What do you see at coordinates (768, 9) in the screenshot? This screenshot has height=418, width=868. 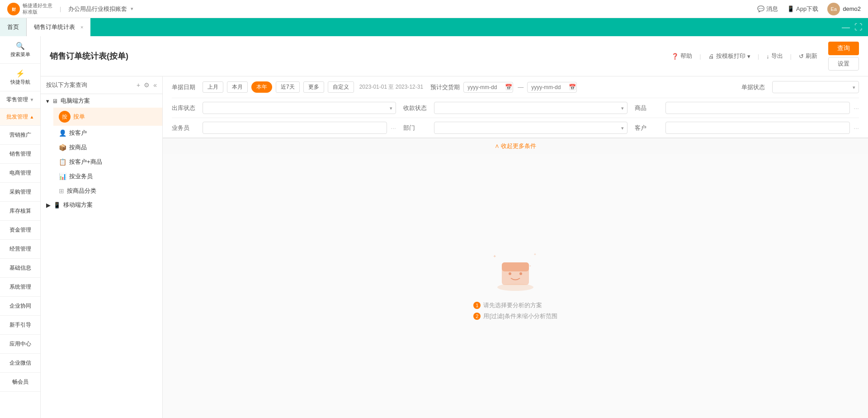 I see `message-btn: 💬 消息` at bounding box center [768, 9].